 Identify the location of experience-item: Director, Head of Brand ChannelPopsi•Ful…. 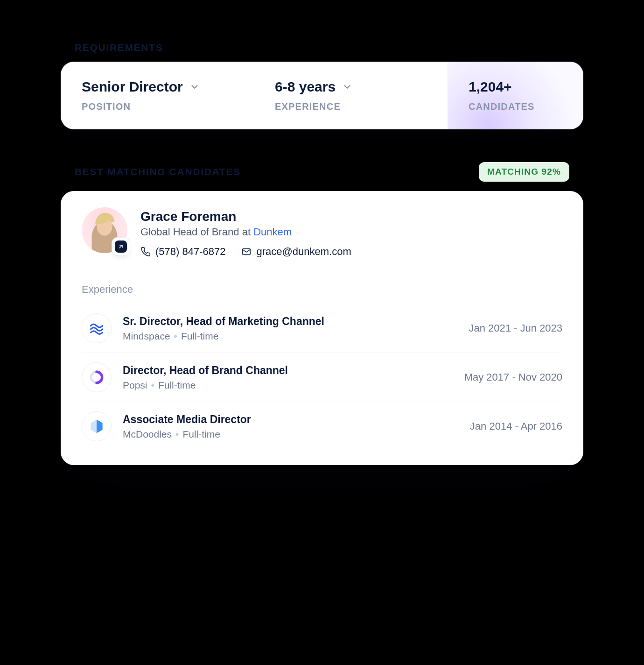
(322, 377).